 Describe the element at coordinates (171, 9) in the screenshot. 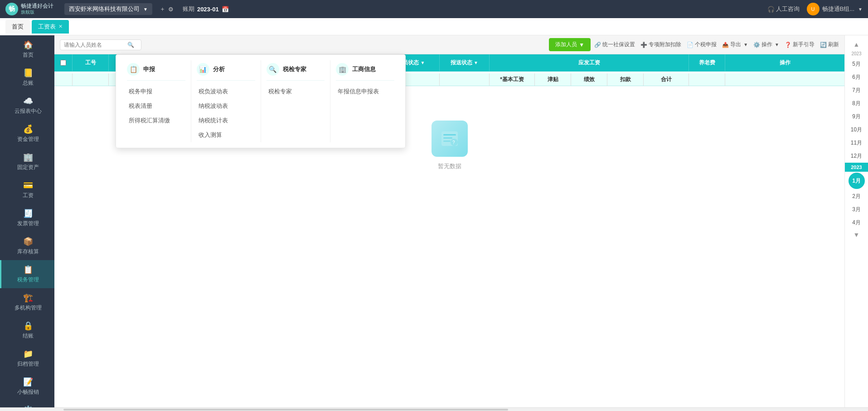

I see `settings-icon: ⚙` at that location.